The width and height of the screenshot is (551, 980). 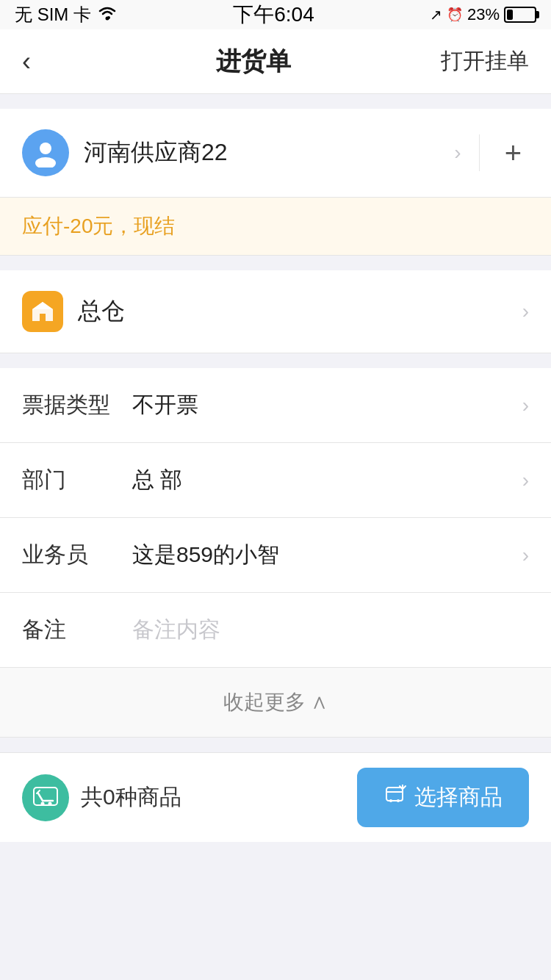 What do you see at coordinates (107, 15) in the screenshot?
I see `wifi-icon` at bounding box center [107, 15].